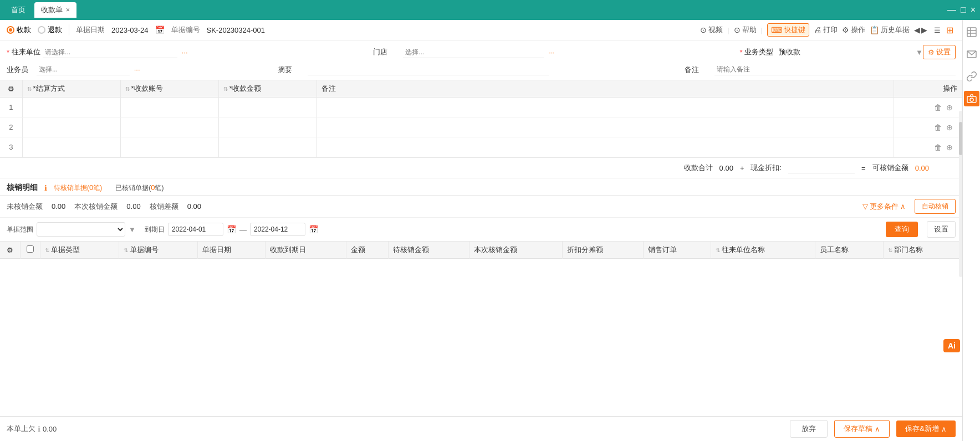  Describe the element at coordinates (972, 32) in the screenshot. I see `sidebar-table-icon` at that location.